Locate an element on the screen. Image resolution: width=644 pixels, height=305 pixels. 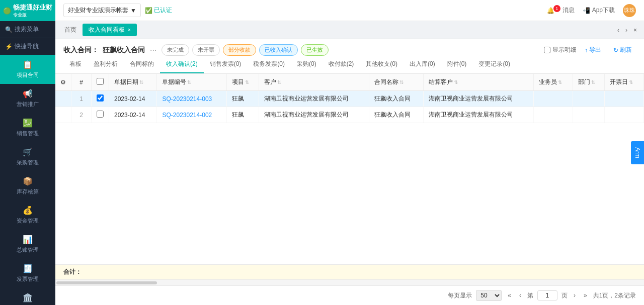
detail-checkbox-input is located at coordinates (547, 50).